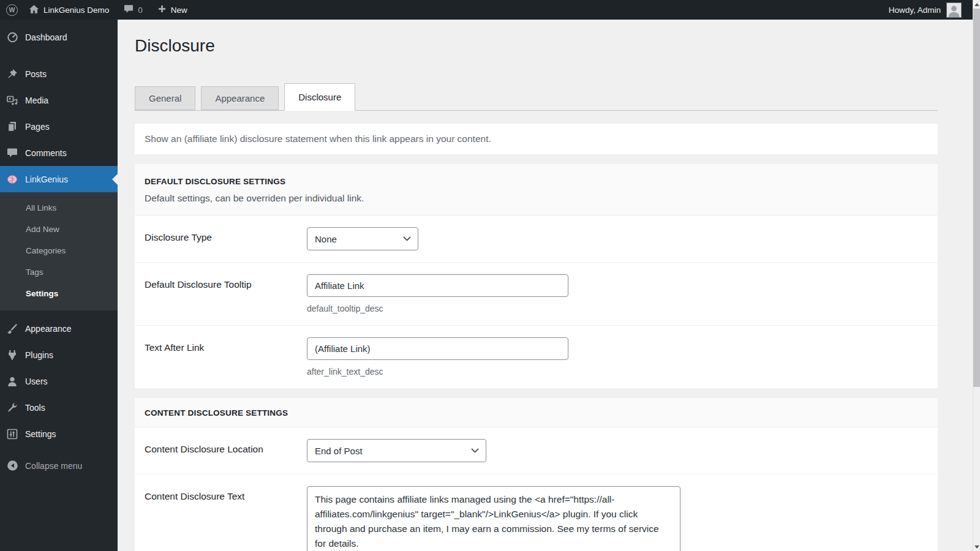 The height and width of the screenshot is (551, 980). What do you see at coordinates (976, 198) in the screenshot?
I see `scrollbar-thumb` at bounding box center [976, 198].